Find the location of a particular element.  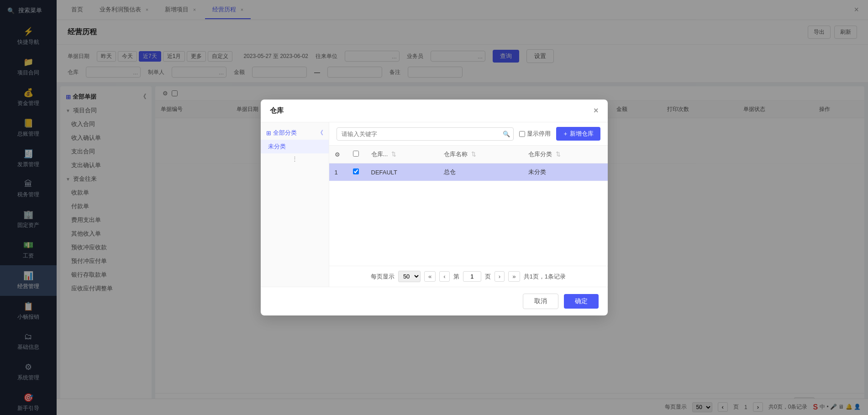

dialog-prev-page: ‹ is located at coordinates (444, 277).